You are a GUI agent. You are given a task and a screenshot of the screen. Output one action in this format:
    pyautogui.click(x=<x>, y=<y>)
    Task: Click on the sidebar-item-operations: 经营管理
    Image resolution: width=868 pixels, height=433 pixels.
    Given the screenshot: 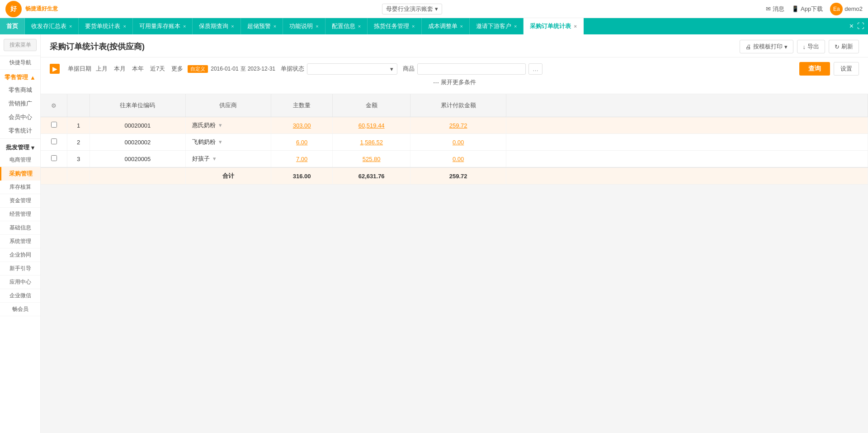 What is the action you would take?
    pyautogui.click(x=20, y=214)
    